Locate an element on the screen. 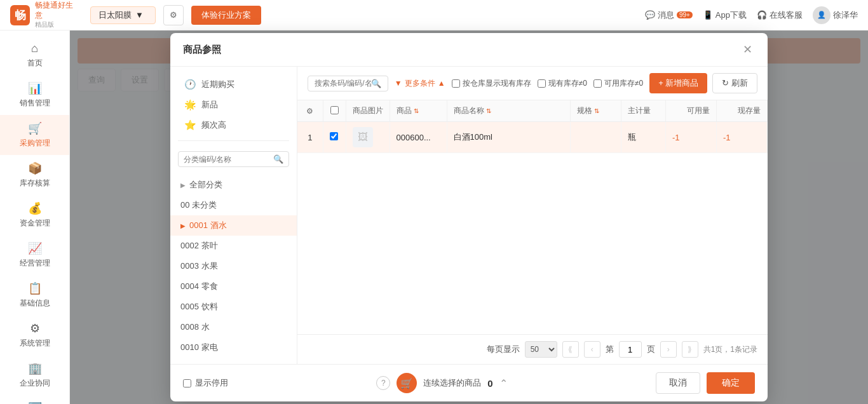  col-unit-label: 主计量 is located at coordinates (639, 111).